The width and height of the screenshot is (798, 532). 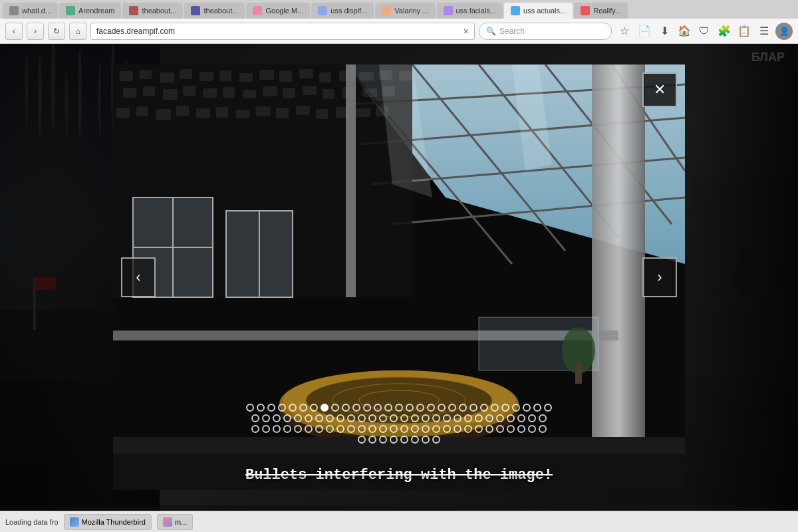 What do you see at coordinates (35, 31) in the screenshot?
I see `forward-button: ›` at bounding box center [35, 31].